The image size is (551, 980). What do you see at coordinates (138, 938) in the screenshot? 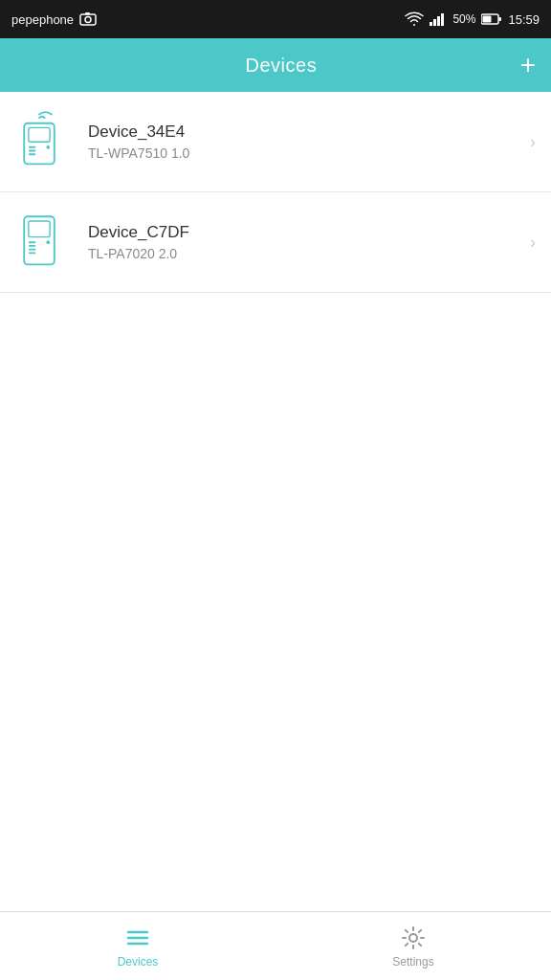
I see `devices-nav-icon` at bounding box center [138, 938].